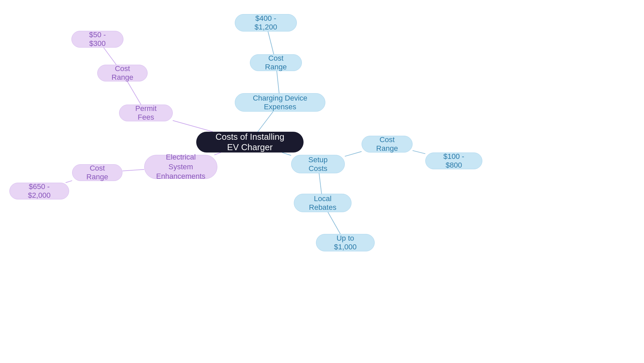  I want to click on cost-range-purple-label: Cost Range, so click(97, 173).